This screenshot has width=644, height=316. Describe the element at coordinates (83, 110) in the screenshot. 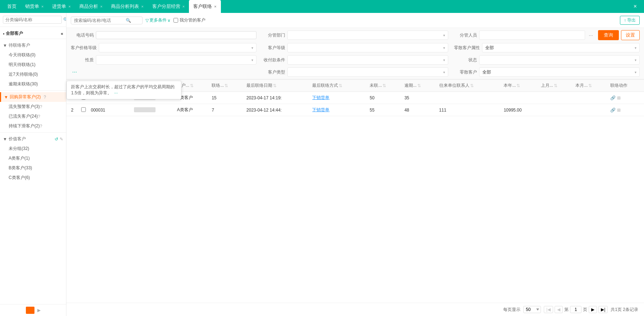

I see `row-checkbox-cell` at that location.